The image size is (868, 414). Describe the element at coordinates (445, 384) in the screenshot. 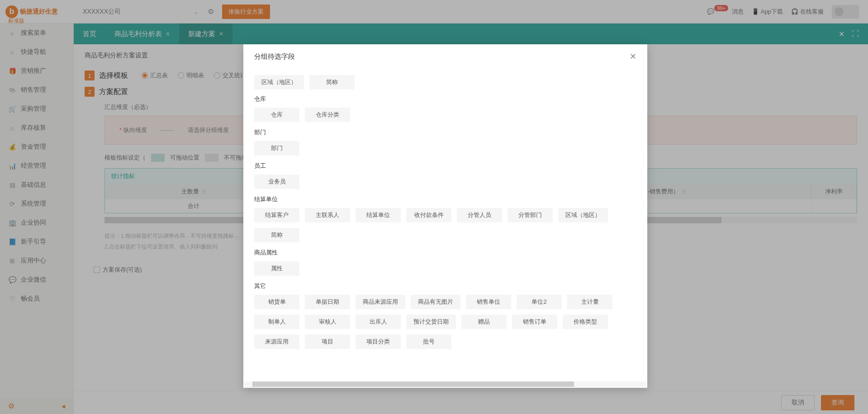

I see `modal-h-scrollbar` at that location.